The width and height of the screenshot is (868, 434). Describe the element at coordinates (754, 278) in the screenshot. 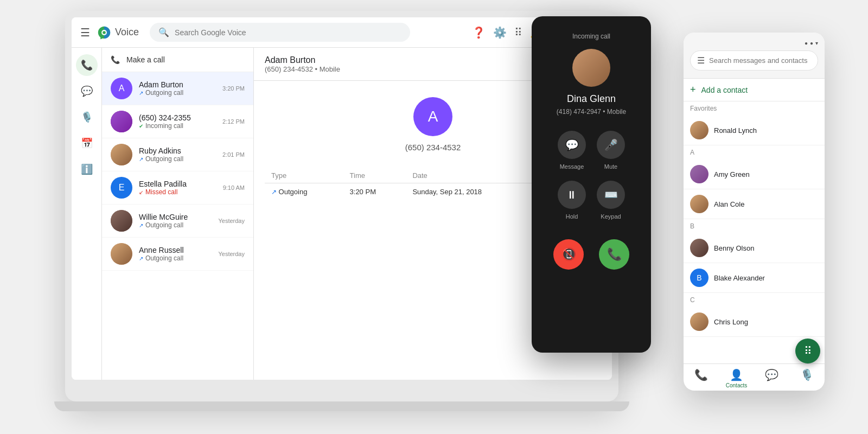

I see `contact-row: B Blake Alexander` at that location.